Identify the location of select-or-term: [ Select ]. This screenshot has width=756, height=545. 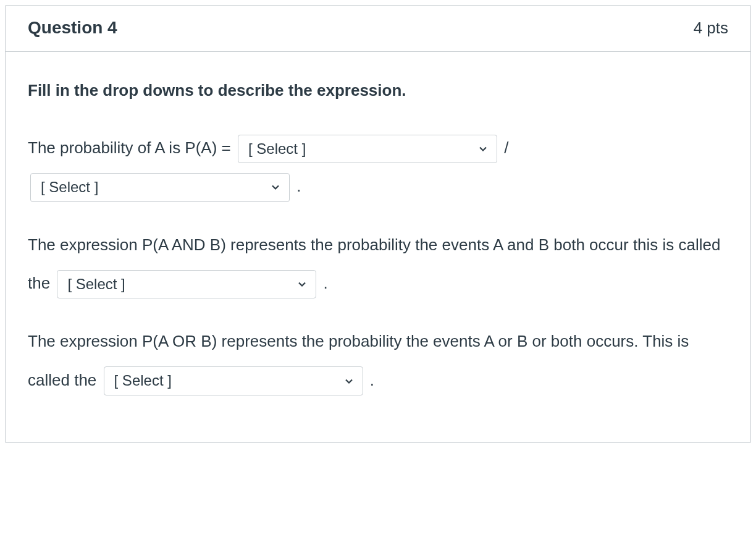
(233, 381).